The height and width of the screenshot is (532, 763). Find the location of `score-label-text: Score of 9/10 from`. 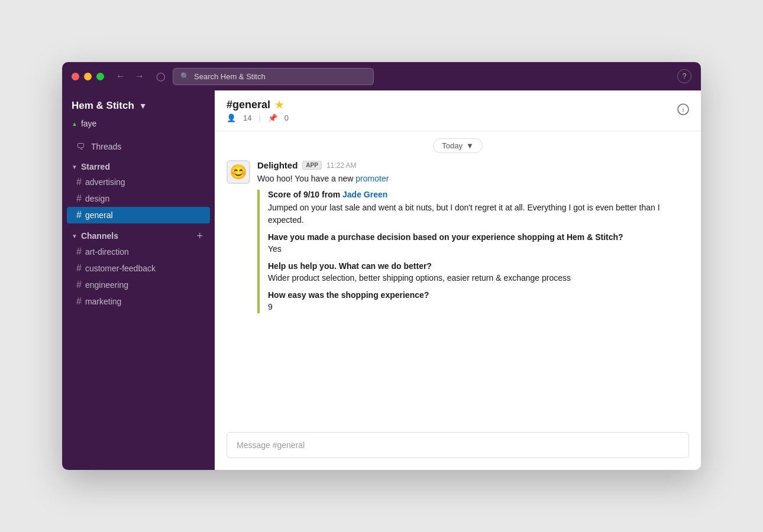

score-label-text: Score of 9/10 from is located at coordinates (304, 194).